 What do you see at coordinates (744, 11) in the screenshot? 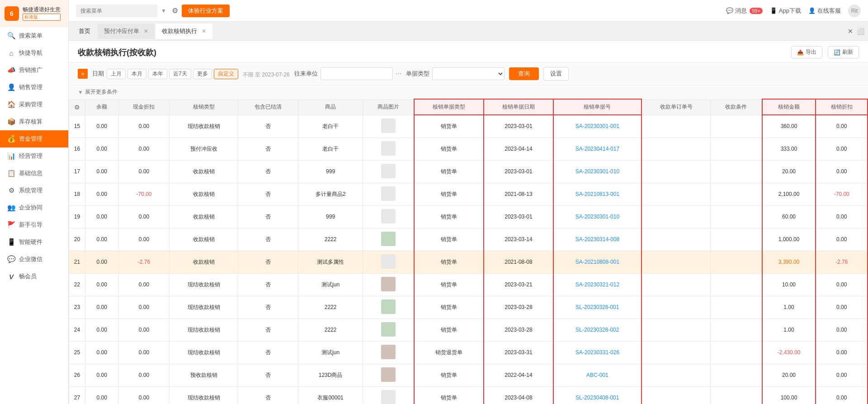
I see `message-button: 💬 消息 99+` at bounding box center [744, 11].